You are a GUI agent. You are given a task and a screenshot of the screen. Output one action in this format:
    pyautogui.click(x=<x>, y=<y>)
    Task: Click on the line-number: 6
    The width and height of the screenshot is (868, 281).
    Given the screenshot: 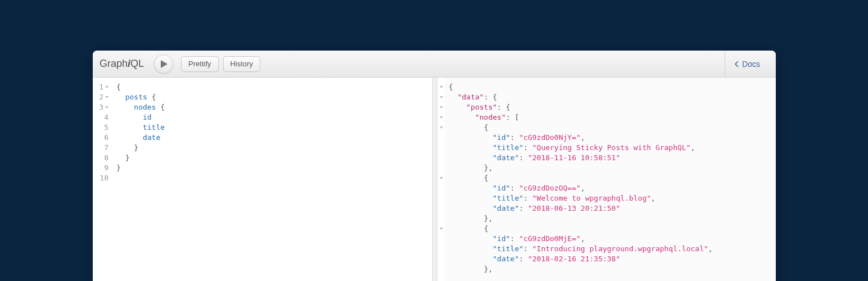 What is the action you would take?
    pyautogui.click(x=106, y=138)
    